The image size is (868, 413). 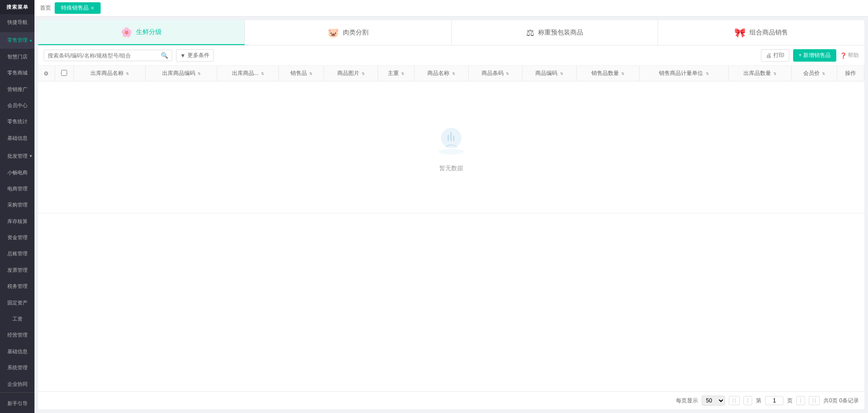 What do you see at coordinates (403, 74) in the screenshot?
I see `sort-icon-weight: ⇅` at bounding box center [403, 74].